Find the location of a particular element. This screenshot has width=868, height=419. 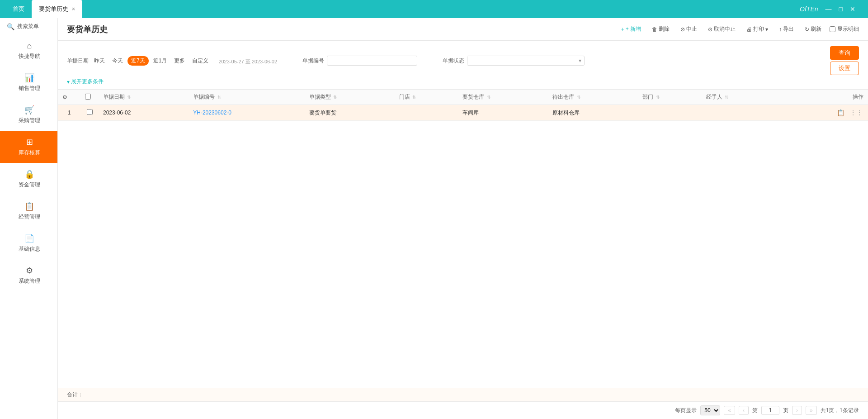

sidebar-item-operation: 📋 经营管理 is located at coordinates (29, 211).